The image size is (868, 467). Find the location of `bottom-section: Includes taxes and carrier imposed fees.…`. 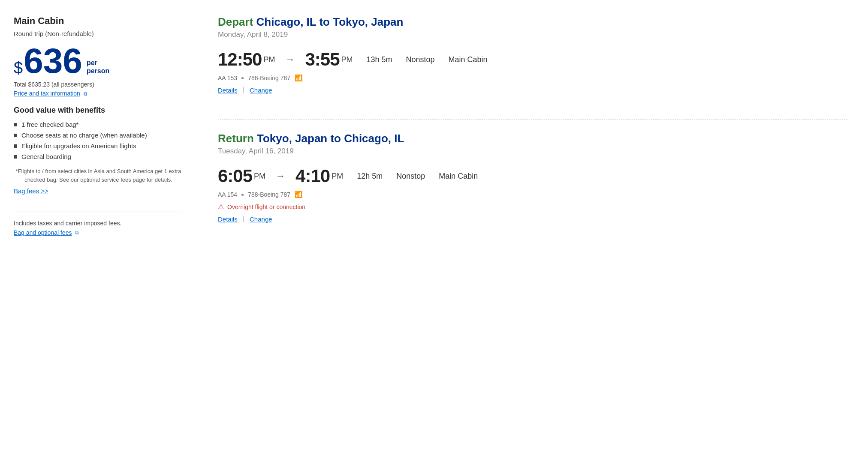

bottom-section: Includes taxes and carrier imposed fees.… is located at coordinates (99, 224).